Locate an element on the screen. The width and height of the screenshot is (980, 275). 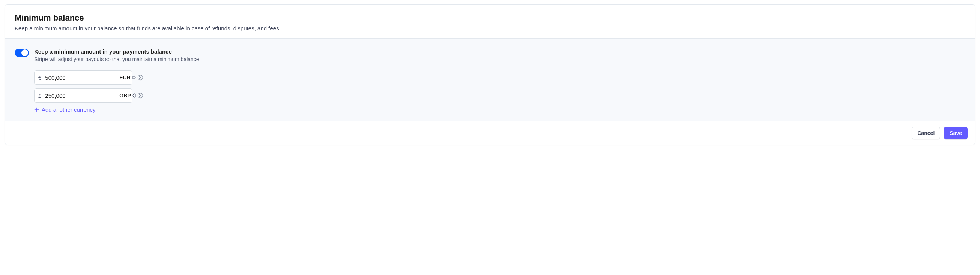
currency-code-select: EUR is located at coordinates (126, 77).